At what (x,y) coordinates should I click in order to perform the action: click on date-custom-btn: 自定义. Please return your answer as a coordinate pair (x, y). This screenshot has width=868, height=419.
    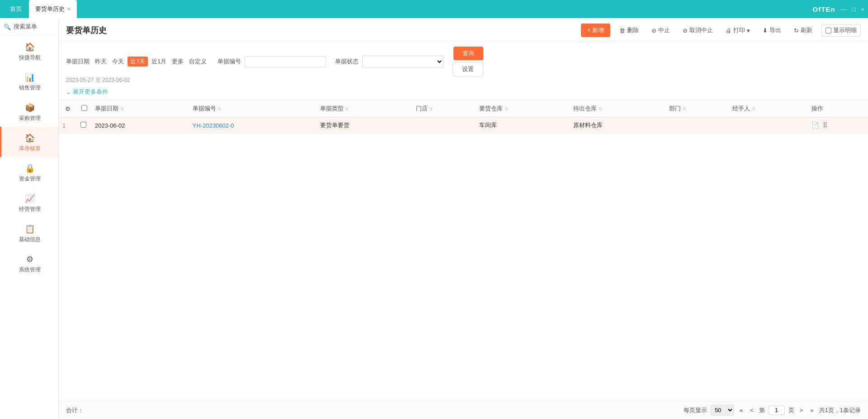
    Looking at the image, I should click on (198, 62).